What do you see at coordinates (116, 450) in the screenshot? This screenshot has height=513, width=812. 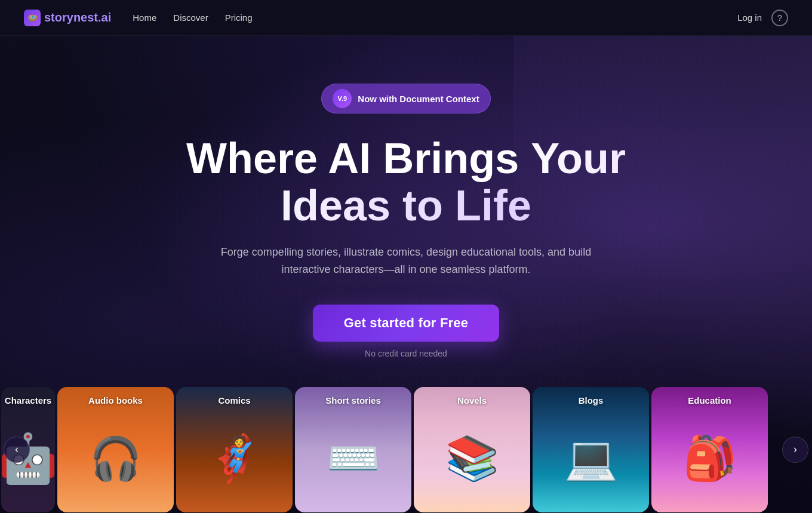 I see `card-audiobooks-bg: Audio books 🎧` at bounding box center [116, 450].